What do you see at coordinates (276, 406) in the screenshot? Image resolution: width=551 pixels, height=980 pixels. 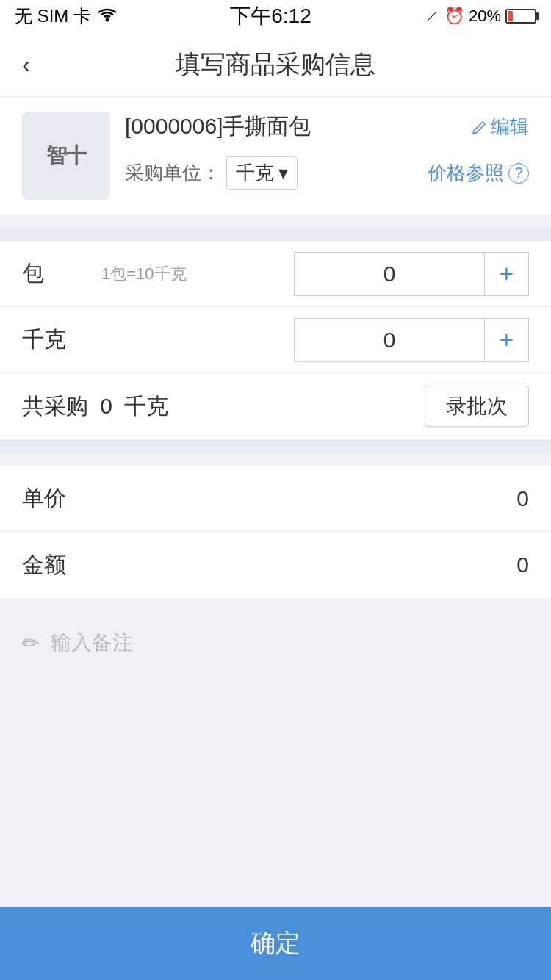 I see `summary-row: 共采购 0 千克 录批次` at bounding box center [276, 406].